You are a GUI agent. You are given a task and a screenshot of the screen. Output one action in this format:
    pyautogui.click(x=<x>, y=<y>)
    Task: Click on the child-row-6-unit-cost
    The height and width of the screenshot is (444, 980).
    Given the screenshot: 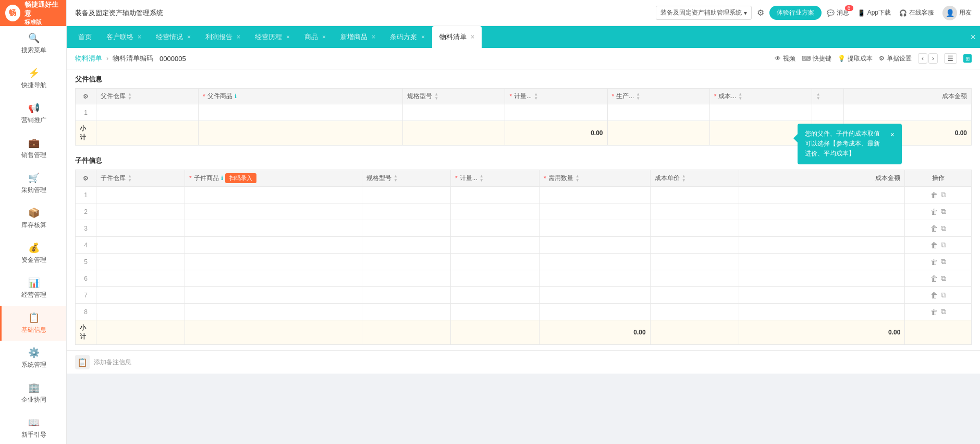 What is the action you would take?
    pyautogui.click(x=694, y=279)
    